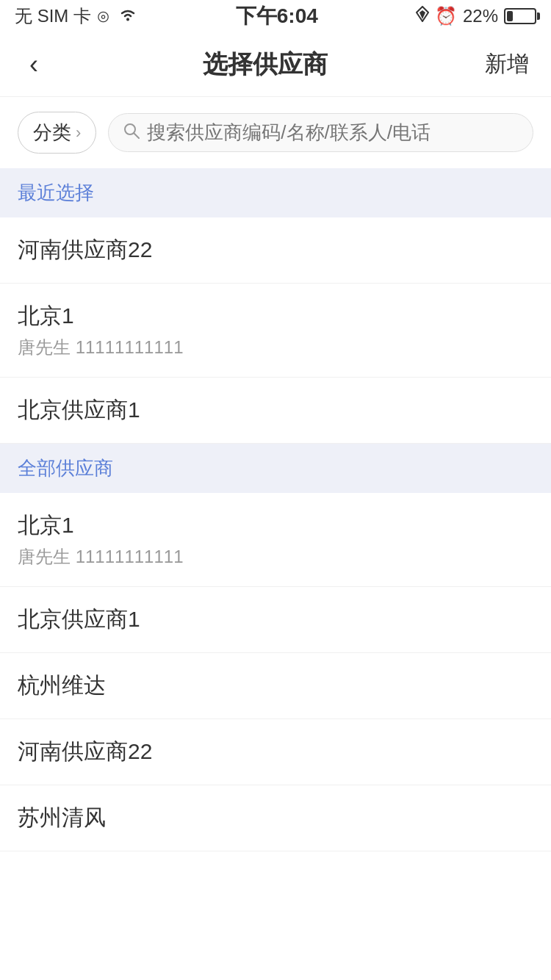 This screenshot has width=551, height=980. What do you see at coordinates (276, 65) in the screenshot?
I see `nav-bar: ‹ 选择供应商 新增` at bounding box center [276, 65].